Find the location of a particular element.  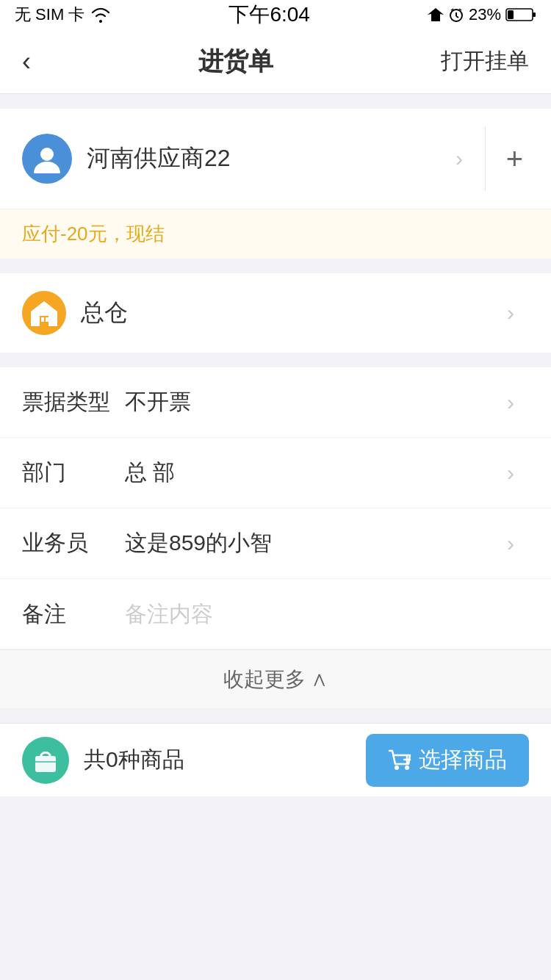

person-icon is located at coordinates (47, 159).